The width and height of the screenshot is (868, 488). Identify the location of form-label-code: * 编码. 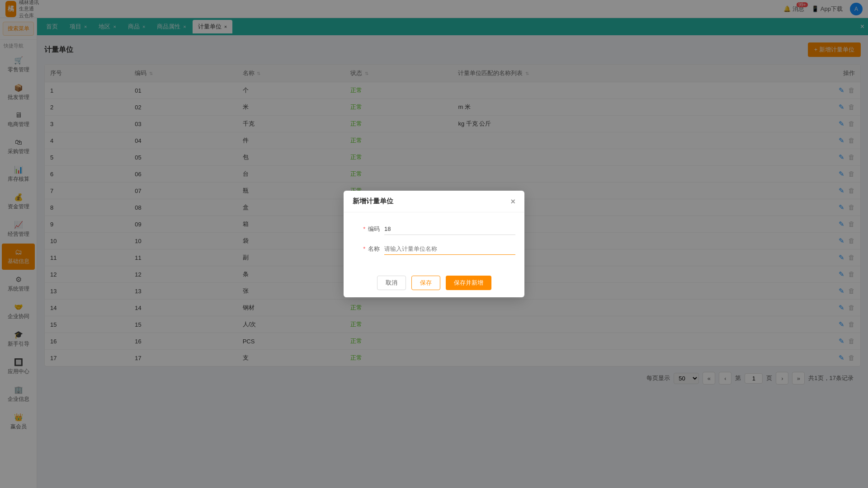
(366, 229).